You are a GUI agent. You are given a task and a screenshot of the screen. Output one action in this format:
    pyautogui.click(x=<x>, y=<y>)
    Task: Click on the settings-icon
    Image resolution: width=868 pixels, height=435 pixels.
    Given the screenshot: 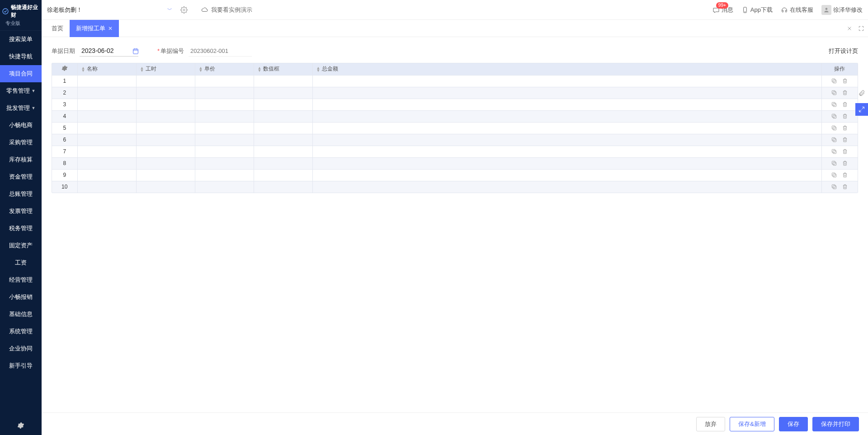 What is the action you would take?
    pyautogui.click(x=21, y=426)
    